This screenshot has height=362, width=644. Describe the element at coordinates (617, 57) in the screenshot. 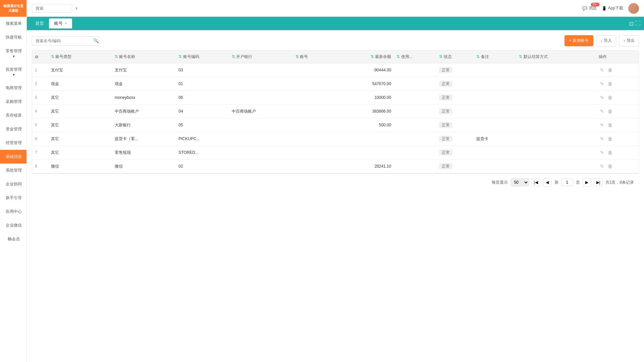

I see `th-action: 操作` at that location.